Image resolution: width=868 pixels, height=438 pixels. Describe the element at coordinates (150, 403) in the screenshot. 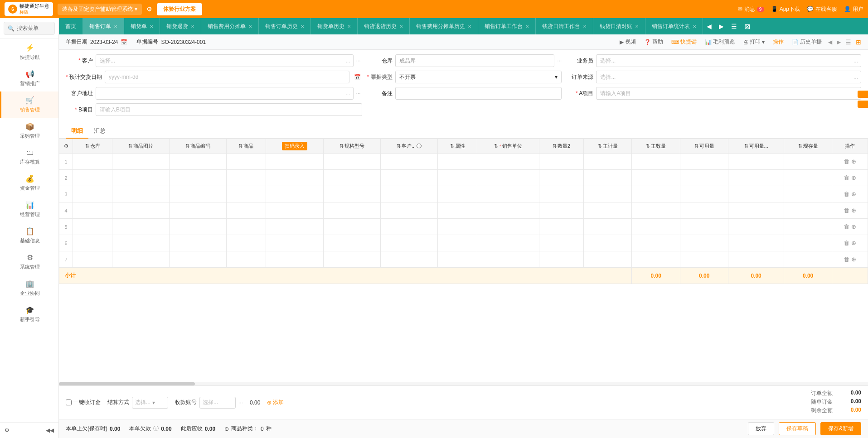

I see `payment-method-select: 选择... ▾` at that location.